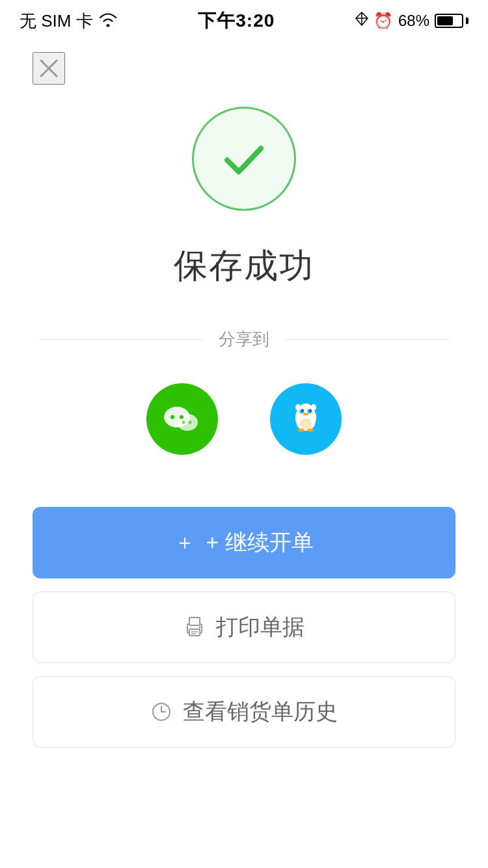 The width and height of the screenshot is (488, 868). I want to click on print-label: 打印单据, so click(260, 627).